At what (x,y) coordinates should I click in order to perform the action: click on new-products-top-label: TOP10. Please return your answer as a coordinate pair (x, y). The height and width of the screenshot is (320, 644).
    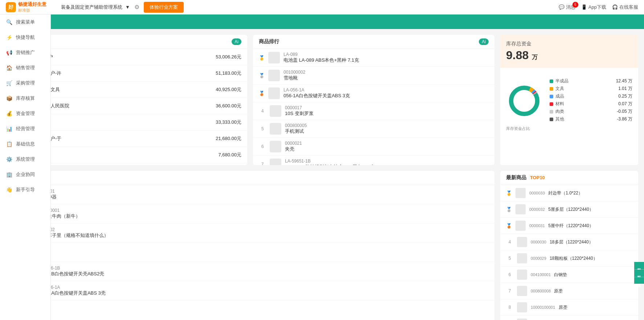
    Looking at the image, I should click on (537, 178).